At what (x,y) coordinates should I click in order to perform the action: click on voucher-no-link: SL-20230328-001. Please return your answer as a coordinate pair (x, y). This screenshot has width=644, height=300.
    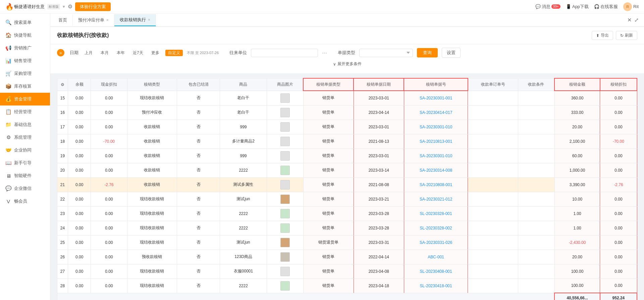
    Looking at the image, I should click on (436, 214).